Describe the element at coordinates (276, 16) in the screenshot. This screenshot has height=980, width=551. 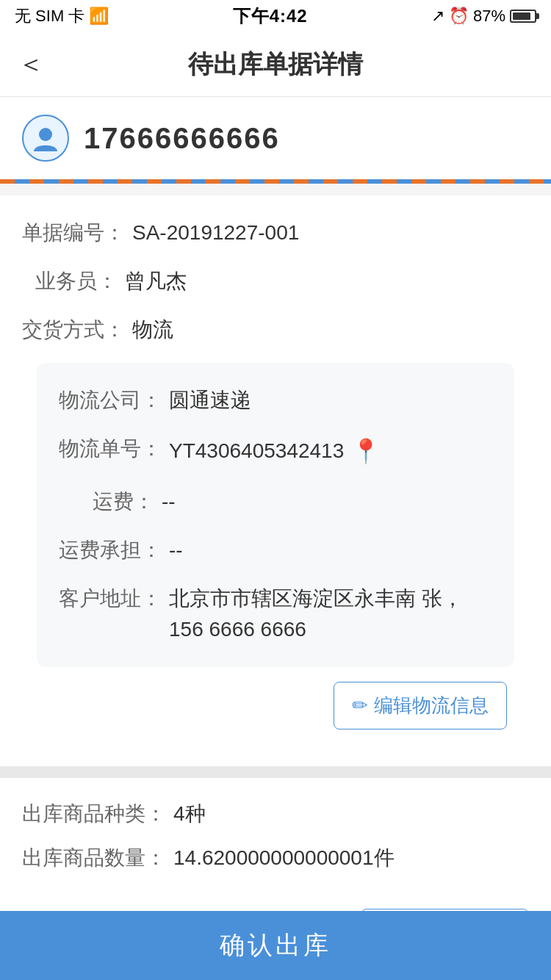
I see `status-bar: 无 SIM 卡 📶 下午4:42 ↗ ⏰ 87%` at that location.